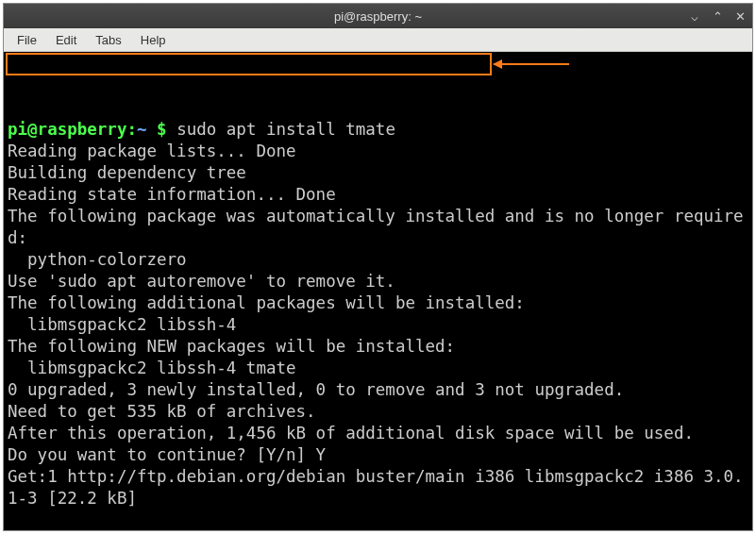 This screenshot has height=534, width=756. Describe the element at coordinates (152, 151) in the screenshot. I see `output-line: Reading package lists... Done` at that location.